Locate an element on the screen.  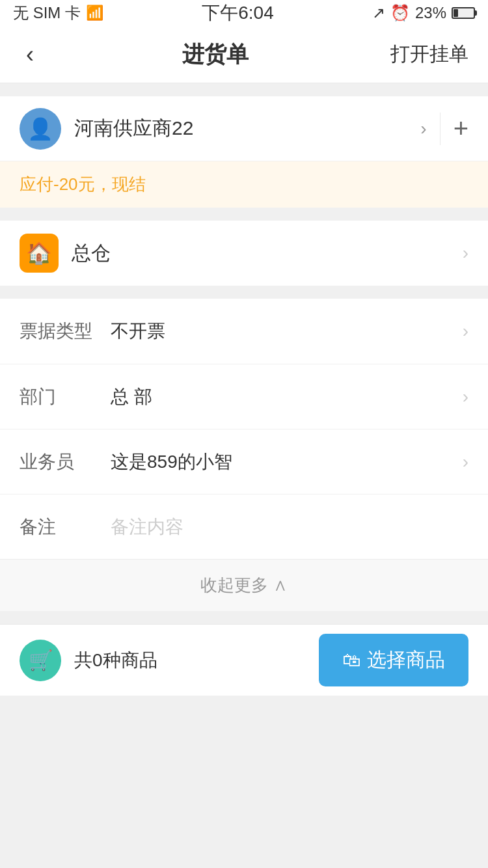
status-left: 无 SIM 卡 📶 is located at coordinates (59, 13).